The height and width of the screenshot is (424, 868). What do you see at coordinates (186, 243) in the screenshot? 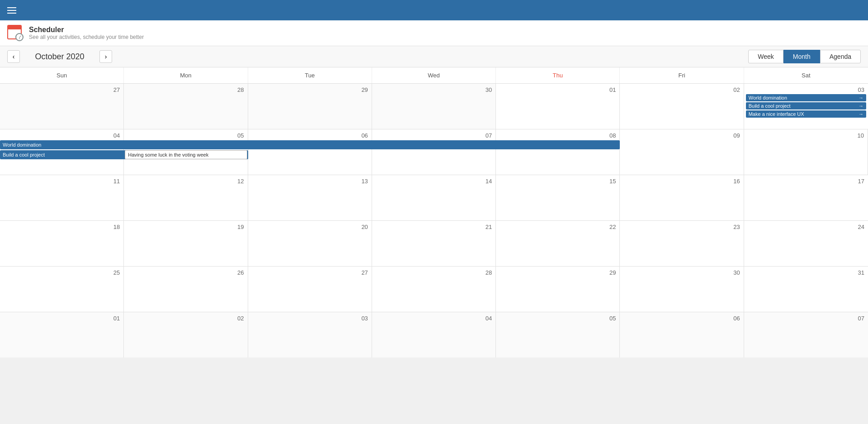
I see `day-oct19: 19` at bounding box center [186, 243].